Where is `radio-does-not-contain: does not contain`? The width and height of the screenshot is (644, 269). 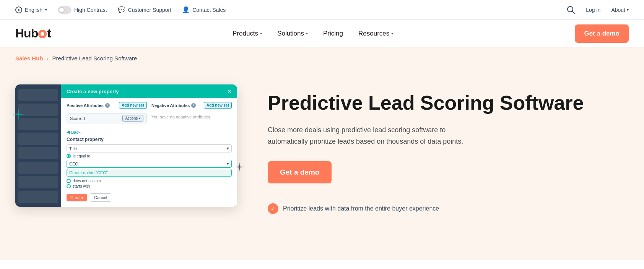
radio-does-not-contain: does not contain is located at coordinates (149, 181).